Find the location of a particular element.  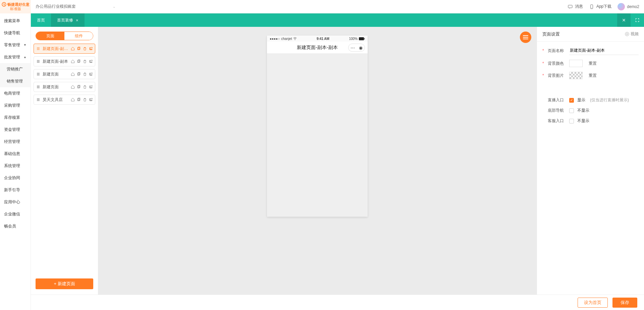

sidebar-item-business: 经营管理 is located at coordinates (15, 142).